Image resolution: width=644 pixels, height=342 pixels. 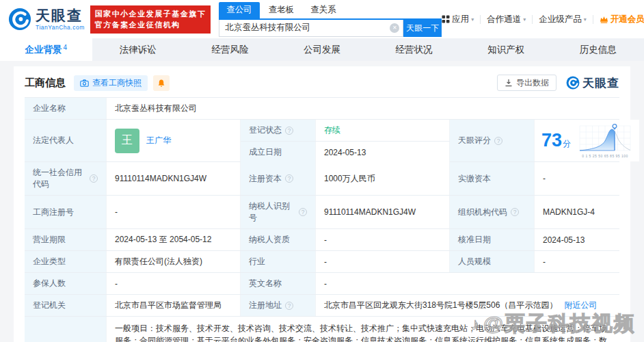 What do you see at coordinates (174, 212) in the screenshot?
I see `reg-number-value: -` at bounding box center [174, 212].